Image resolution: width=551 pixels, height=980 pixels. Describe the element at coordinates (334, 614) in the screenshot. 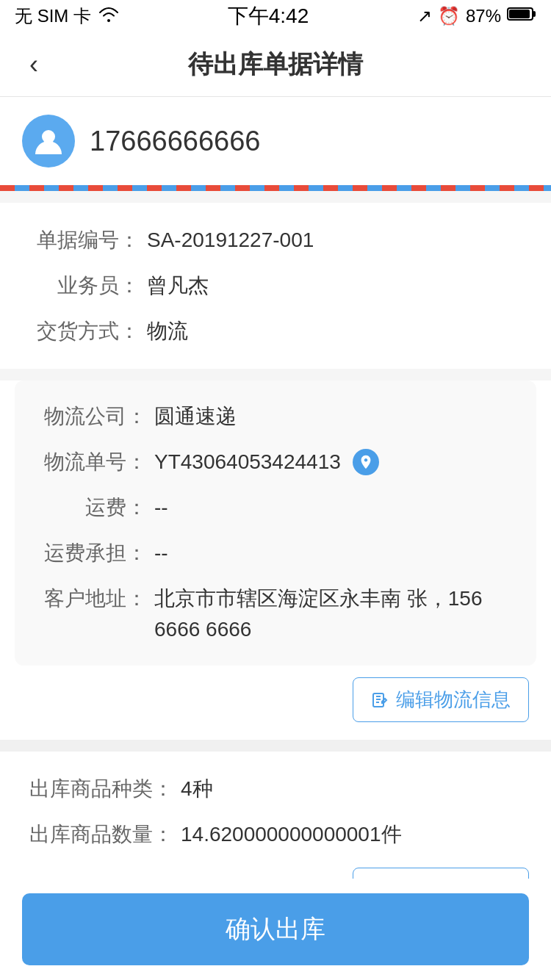

I see `address-value: 北京市市辖区海淀区永丰南 张，156 6666 6666` at that location.